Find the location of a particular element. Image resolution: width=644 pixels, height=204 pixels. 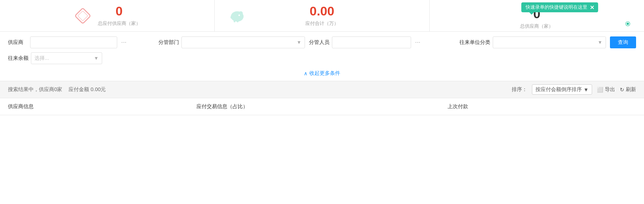

balance-label: 往来余额 is located at coordinates (18, 58).